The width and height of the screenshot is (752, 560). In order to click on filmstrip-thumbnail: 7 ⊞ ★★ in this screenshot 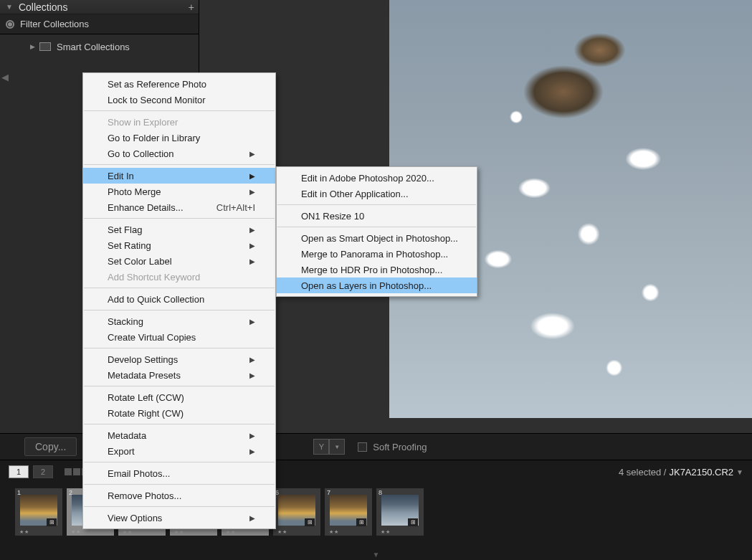, I will do `click(348, 512)`.